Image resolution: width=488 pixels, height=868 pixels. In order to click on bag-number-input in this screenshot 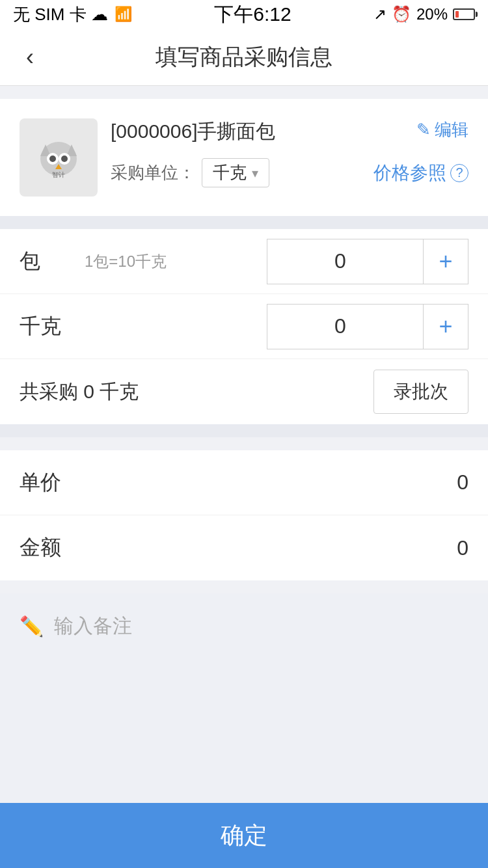, I will do `click(345, 262)`.